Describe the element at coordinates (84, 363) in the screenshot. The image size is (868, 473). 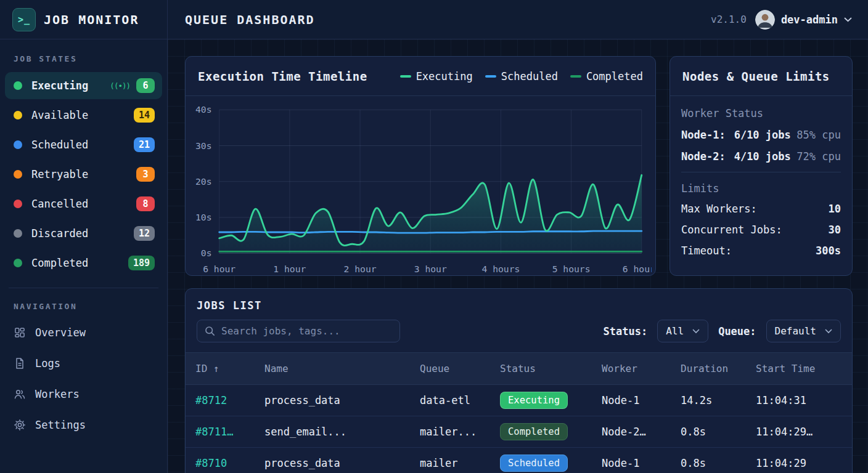
I see `sidebar-item-logs: Logs` at that location.